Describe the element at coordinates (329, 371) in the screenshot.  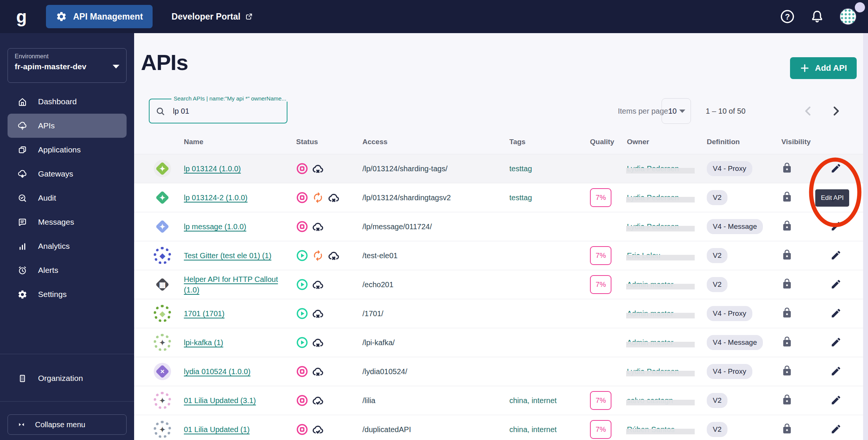
I see `api-status` at that location.